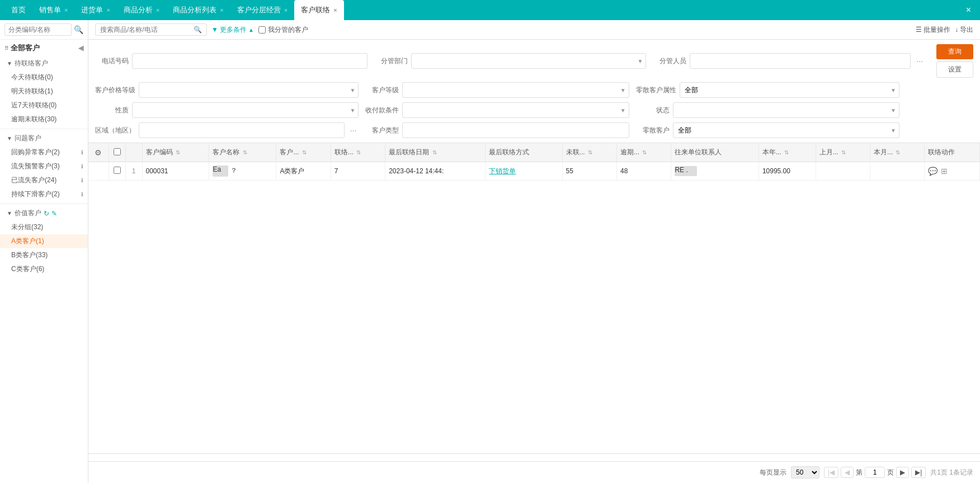 The height and width of the screenshot is (483, 980). What do you see at coordinates (222, 10) in the screenshot?
I see `close-tab-analysis-list: ×` at bounding box center [222, 10].